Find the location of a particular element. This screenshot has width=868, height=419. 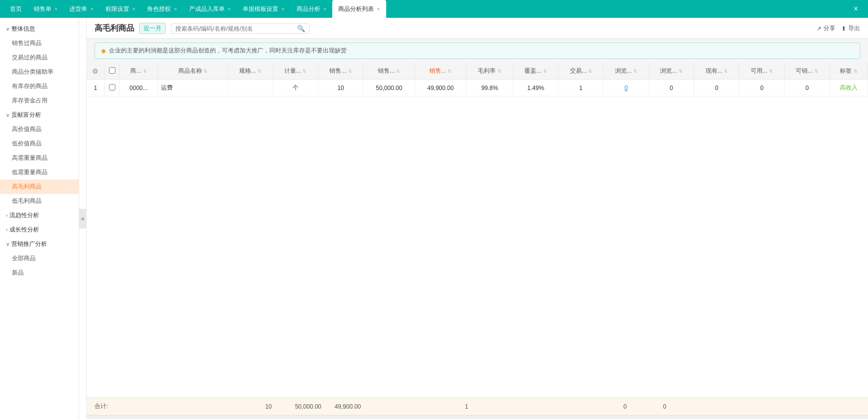

export-button: ⬆ 导出 is located at coordinates (851, 29).